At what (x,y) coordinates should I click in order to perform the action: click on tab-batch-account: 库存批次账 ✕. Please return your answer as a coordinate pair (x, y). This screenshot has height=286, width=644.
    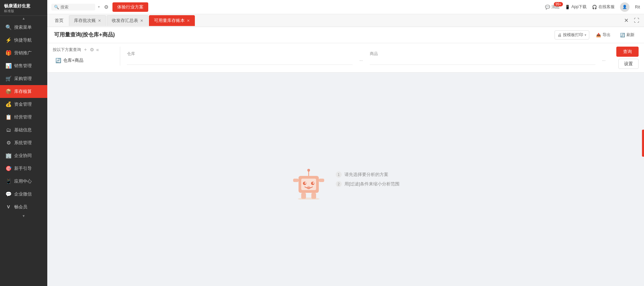
    Looking at the image, I should click on (87, 21).